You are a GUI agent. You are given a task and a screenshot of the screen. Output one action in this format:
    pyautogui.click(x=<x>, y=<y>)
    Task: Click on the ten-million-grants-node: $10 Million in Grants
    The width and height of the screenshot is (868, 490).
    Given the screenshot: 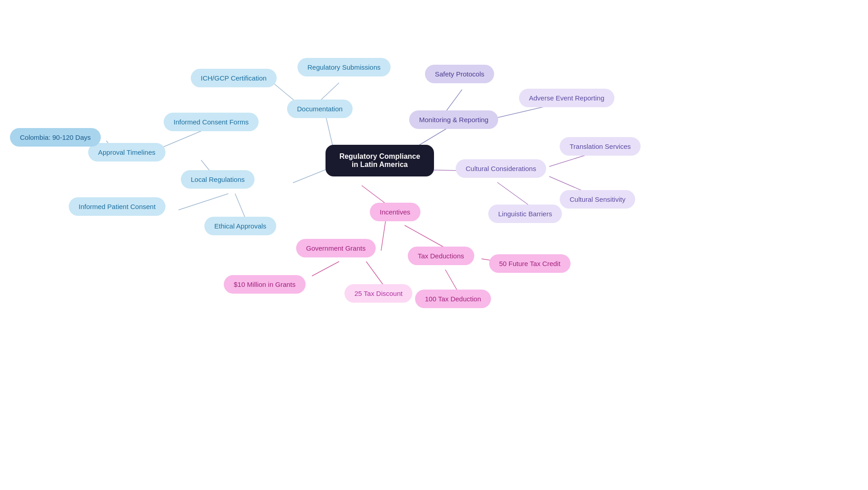 What is the action you would take?
    pyautogui.click(x=265, y=284)
    